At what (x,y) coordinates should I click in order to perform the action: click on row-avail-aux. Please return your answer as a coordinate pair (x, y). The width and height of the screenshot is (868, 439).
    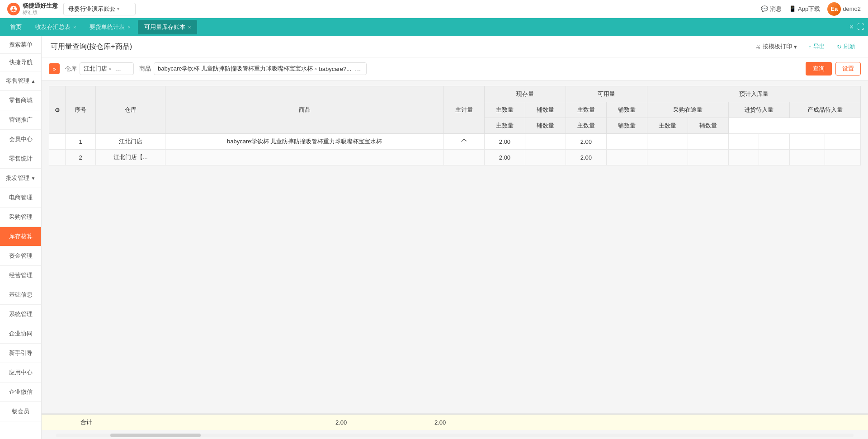
    Looking at the image, I should click on (627, 142).